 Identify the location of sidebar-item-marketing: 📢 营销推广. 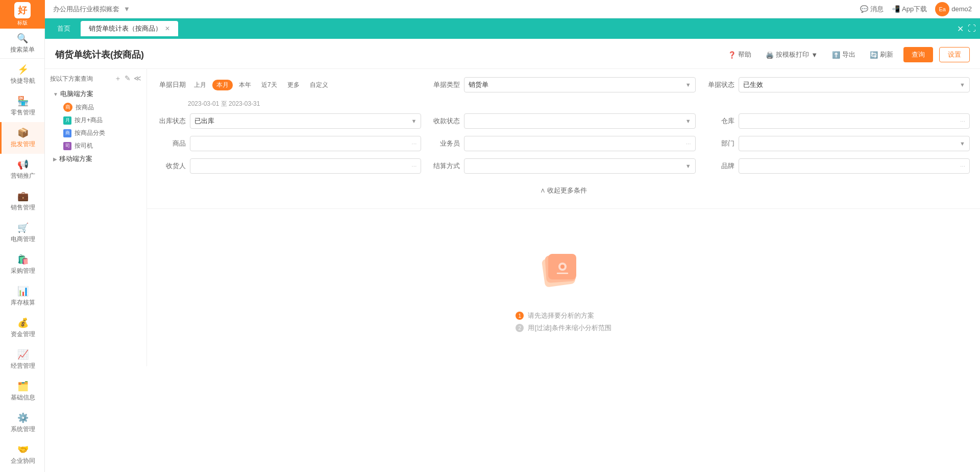
(22, 170).